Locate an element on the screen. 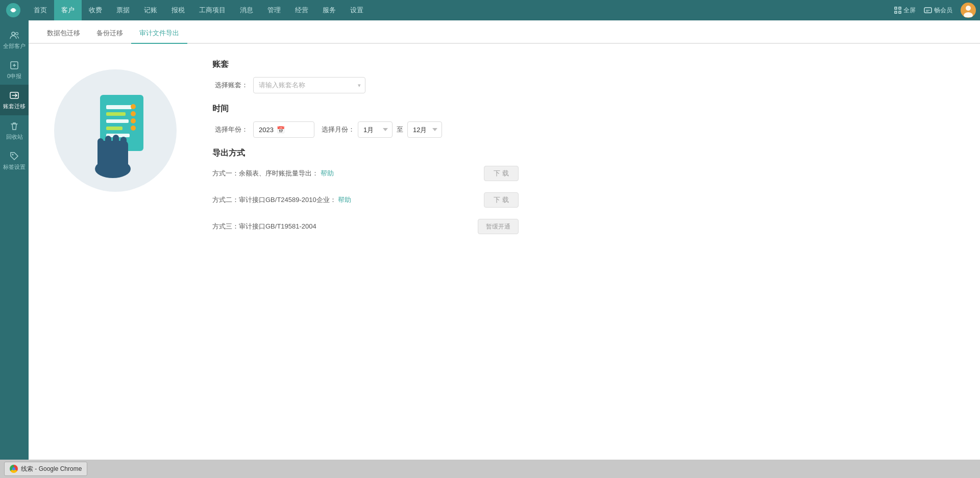 The image size is (980, 478). tag-icon is located at coordinates (14, 156).